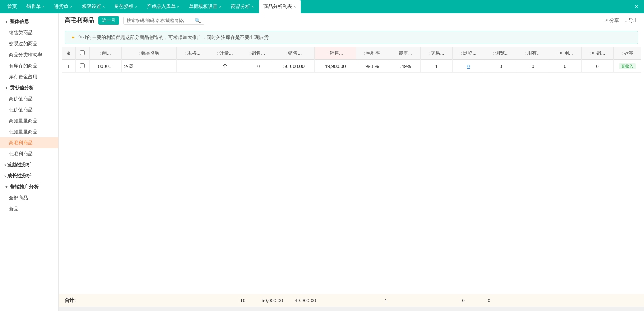 The image size is (644, 311). What do you see at coordinates (372, 54) in the screenshot?
I see `col-gross-rate: :毛利率` at bounding box center [372, 54].